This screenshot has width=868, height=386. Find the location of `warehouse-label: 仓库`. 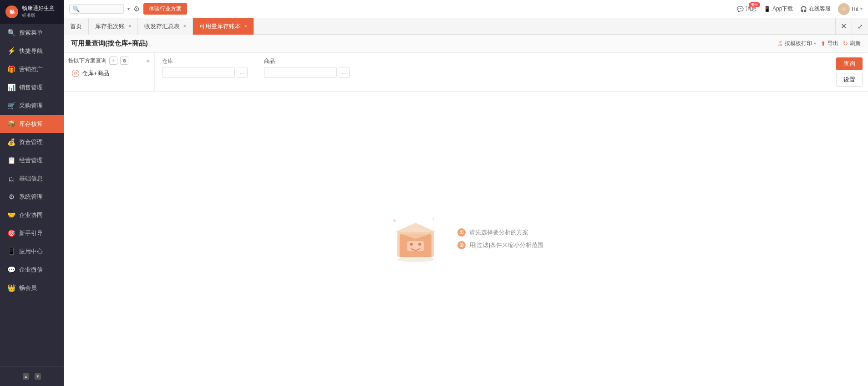

warehouse-label: 仓库 is located at coordinates (208, 61).